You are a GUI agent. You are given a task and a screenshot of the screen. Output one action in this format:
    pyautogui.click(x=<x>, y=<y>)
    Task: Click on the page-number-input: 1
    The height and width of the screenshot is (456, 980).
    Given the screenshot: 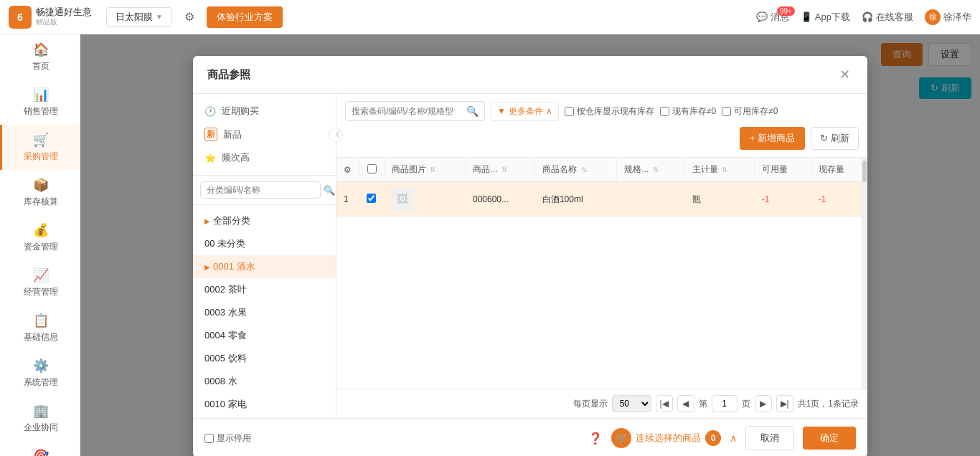 What is the action you would take?
    pyautogui.click(x=725, y=404)
    